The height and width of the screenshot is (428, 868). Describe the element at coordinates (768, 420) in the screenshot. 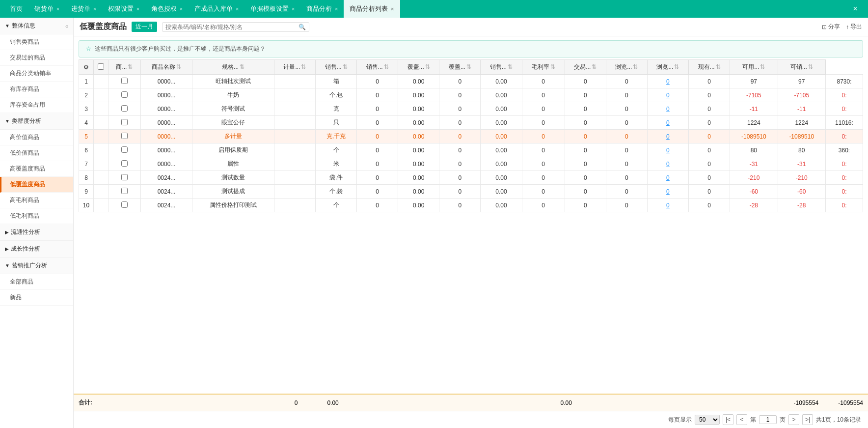

I see `page-input` at that location.